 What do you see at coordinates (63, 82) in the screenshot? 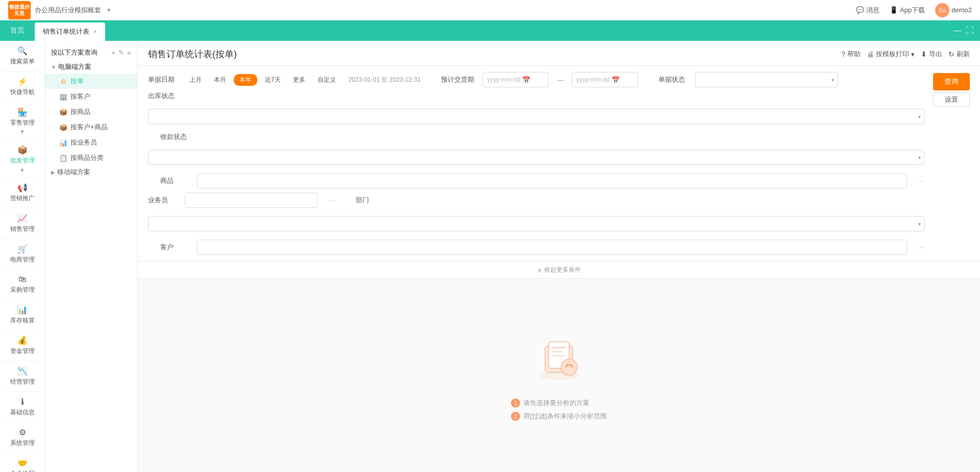
I see `scheme-order-icon: ⊙` at bounding box center [63, 82].